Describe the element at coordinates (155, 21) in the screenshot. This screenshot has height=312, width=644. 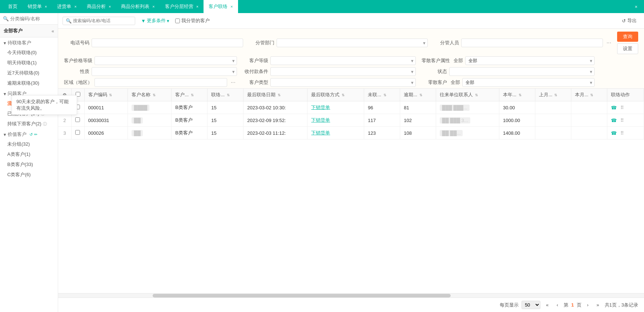
I see `filter-more-btn: ▼ 更多条件 ▾` at that location.